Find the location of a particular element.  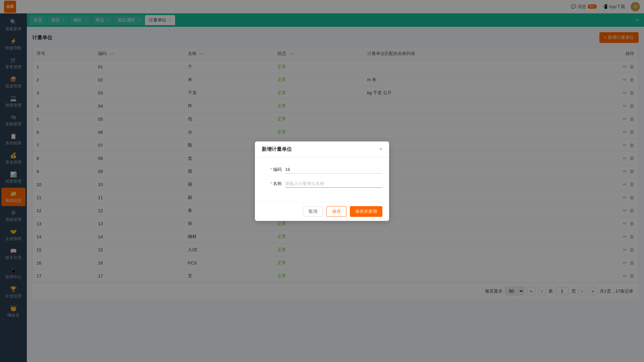

form-row-name: * 名称 is located at coordinates (322, 184).